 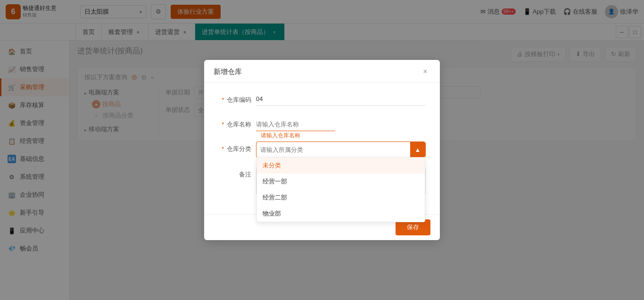 What do you see at coordinates (322, 125) in the screenshot?
I see `form-row-name: * 仓库名称 请输入仓库名称` at bounding box center [322, 125].